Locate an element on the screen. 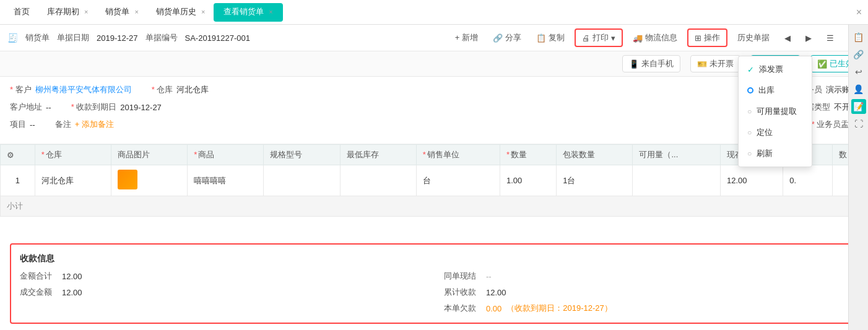 Image resolution: width=868 pixels, height=330 pixels. copy-icon: 📋 is located at coordinates (541, 38).